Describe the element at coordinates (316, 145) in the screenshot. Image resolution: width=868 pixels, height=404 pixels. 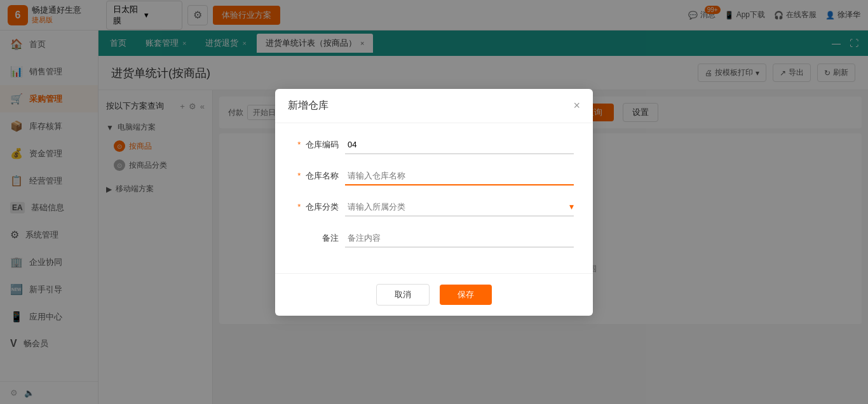
I see `code-label: * 仓库编码` at that location.